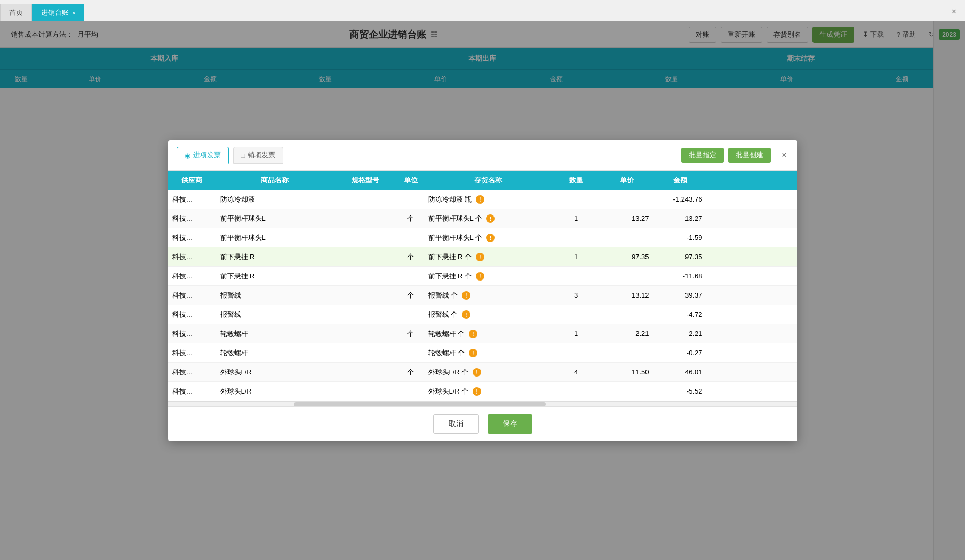  I want to click on batch-create-button: 批量创建, so click(749, 155).